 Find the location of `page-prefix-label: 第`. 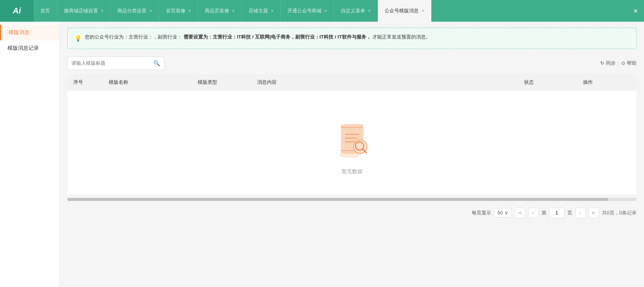

page-prefix-label: 第 is located at coordinates (544, 213).